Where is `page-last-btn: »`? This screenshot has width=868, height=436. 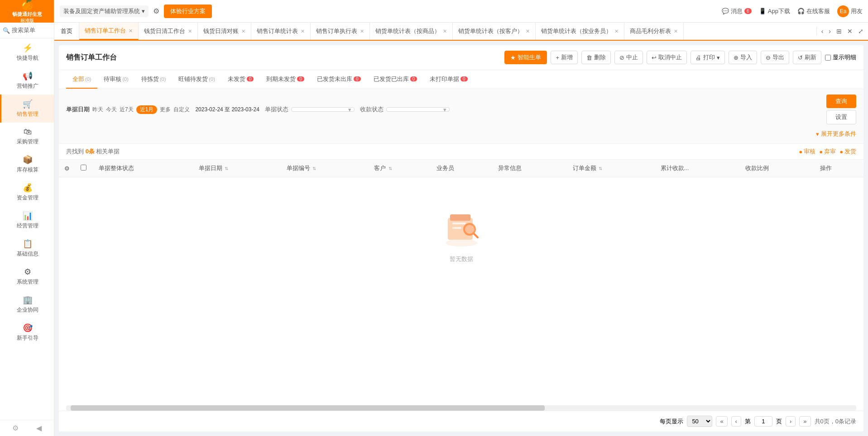
page-last-btn: » is located at coordinates (805, 422).